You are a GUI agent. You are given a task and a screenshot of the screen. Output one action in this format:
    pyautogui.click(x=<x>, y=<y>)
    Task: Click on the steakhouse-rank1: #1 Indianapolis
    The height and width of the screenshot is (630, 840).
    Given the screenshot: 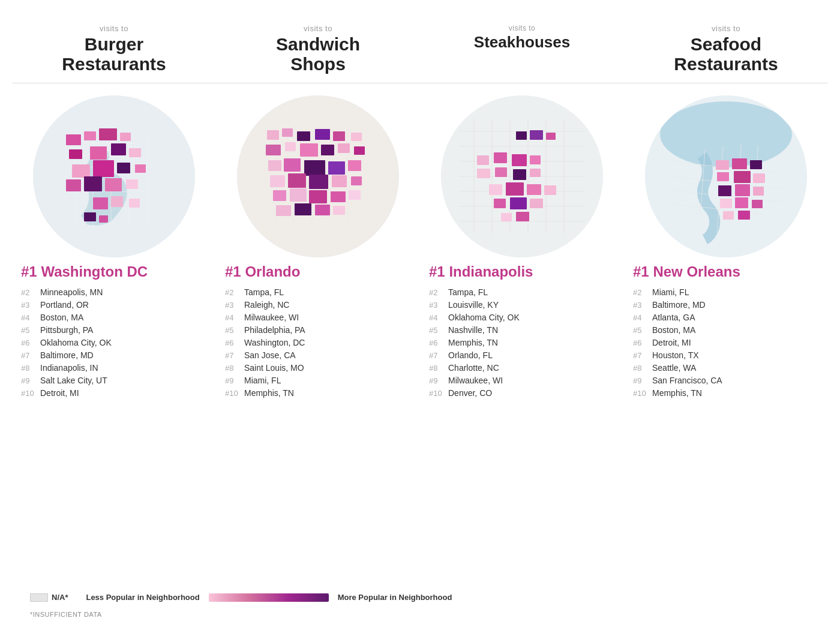 What is the action you would take?
    pyautogui.click(x=522, y=272)
    